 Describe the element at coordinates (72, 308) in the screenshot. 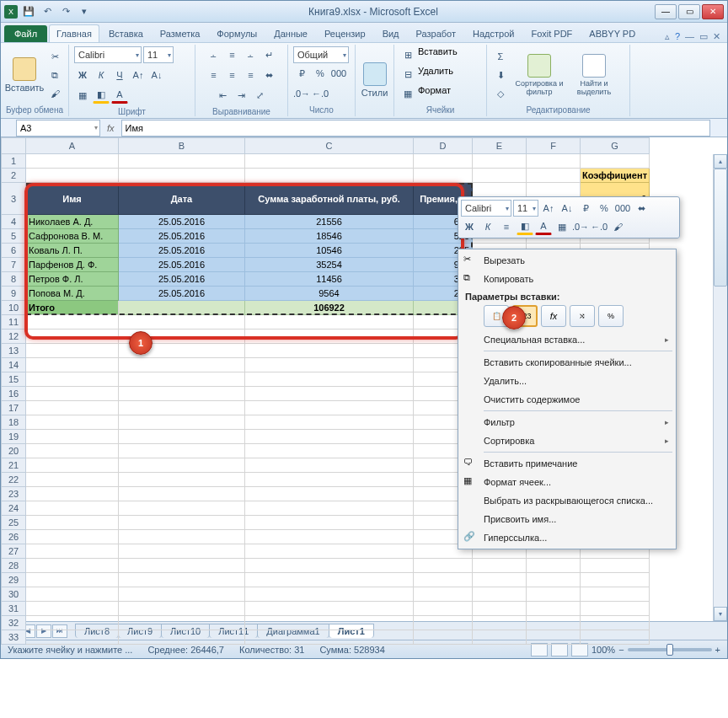

I see `cell: Итого` at that location.